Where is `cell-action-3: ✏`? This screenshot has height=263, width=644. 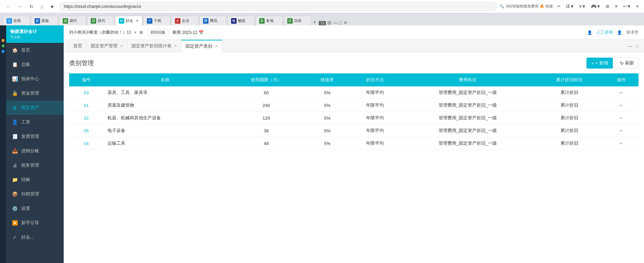 cell-action-3: ✏ is located at coordinates (621, 131).